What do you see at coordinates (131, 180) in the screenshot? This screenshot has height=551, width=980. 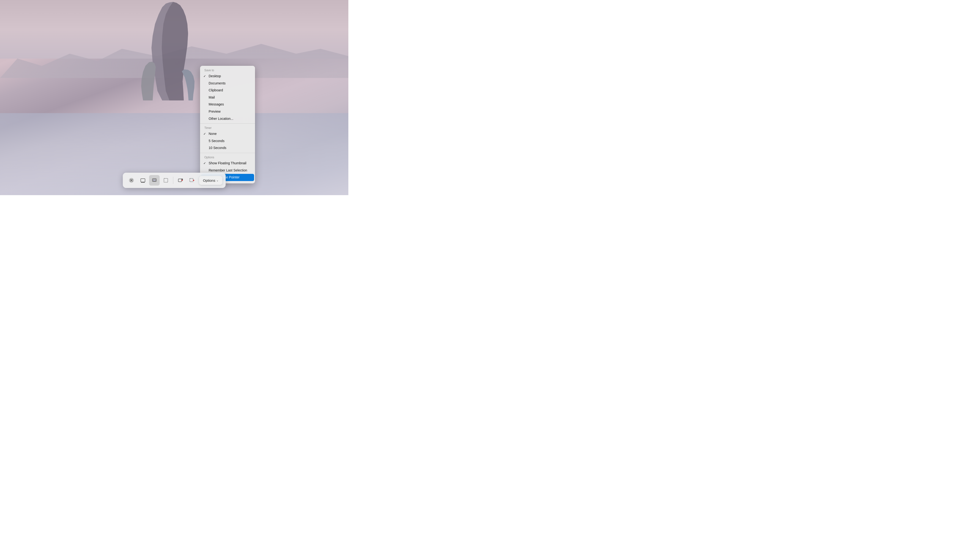 I see `close-button` at bounding box center [131, 180].